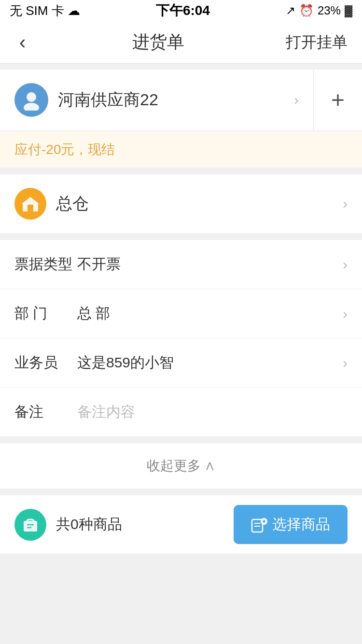 The height and width of the screenshot is (644, 362). What do you see at coordinates (317, 42) in the screenshot?
I see `open-pending-button: 打开挂单` at bounding box center [317, 42].